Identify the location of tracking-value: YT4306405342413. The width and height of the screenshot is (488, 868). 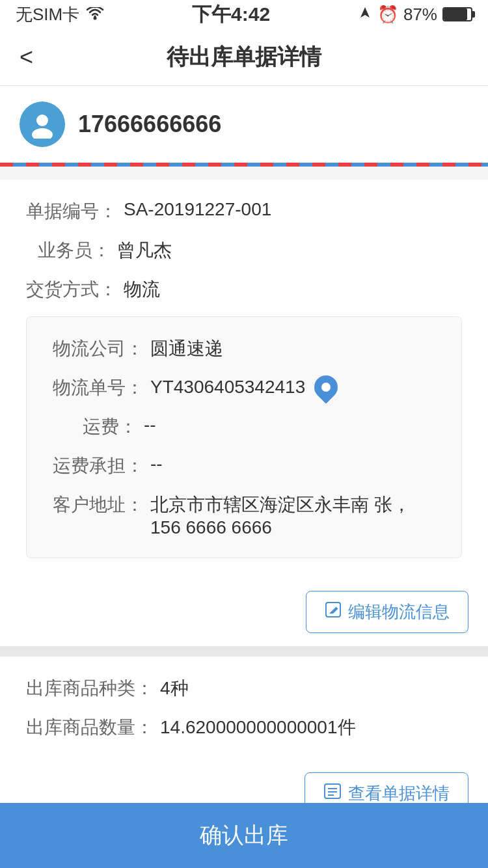
(293, 387).